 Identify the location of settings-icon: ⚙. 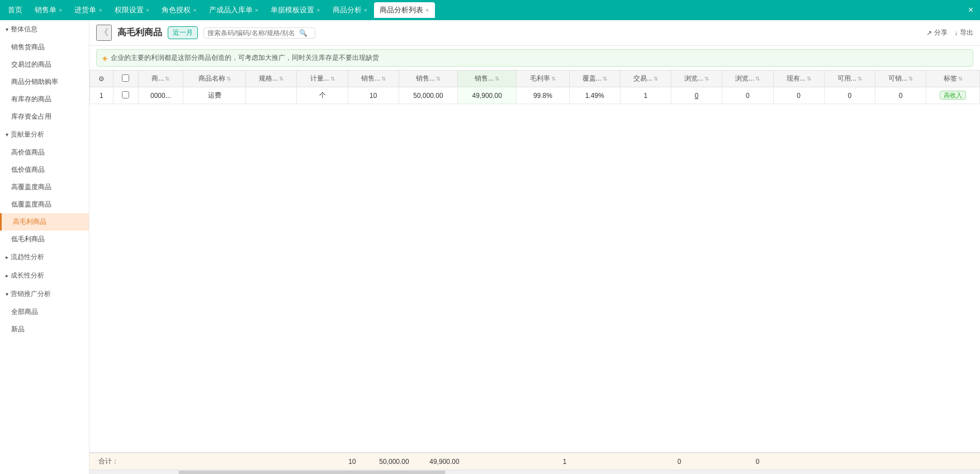
(102, 79).